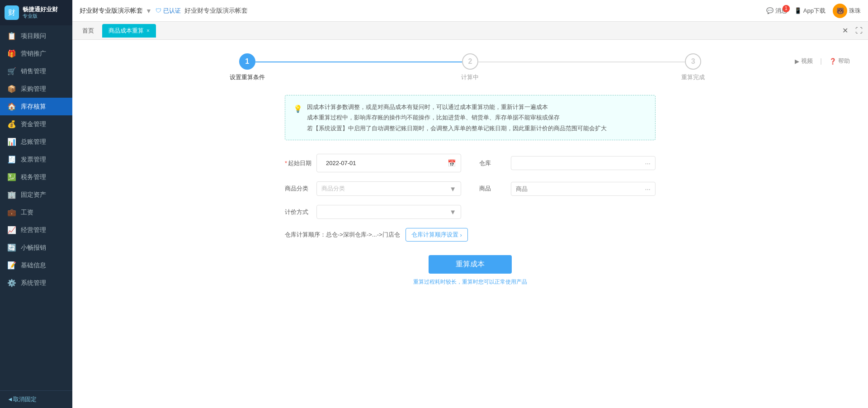  What do you see at coordinates (36, 399) in the screenshot?
I see `sidebar-footer-unpin: ◄取消固定` at bounding box center [36, 399].